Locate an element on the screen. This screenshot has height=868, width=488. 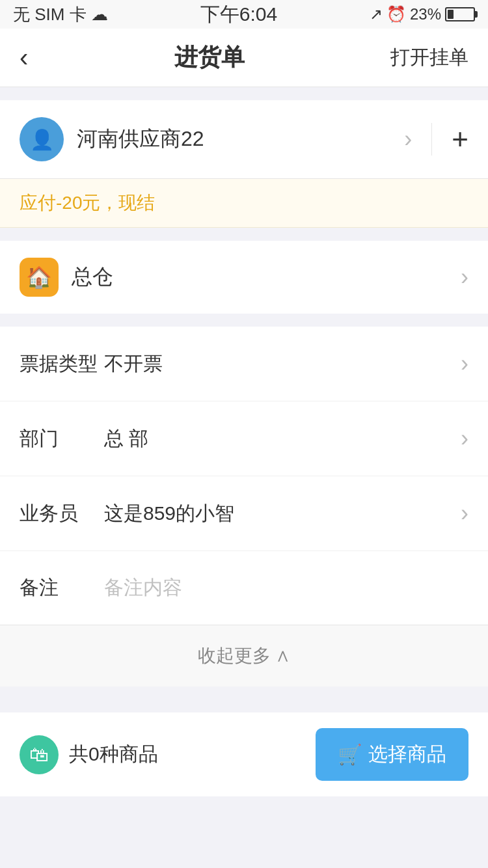
remark-label: 备注 is located at coordinates (62, 588).